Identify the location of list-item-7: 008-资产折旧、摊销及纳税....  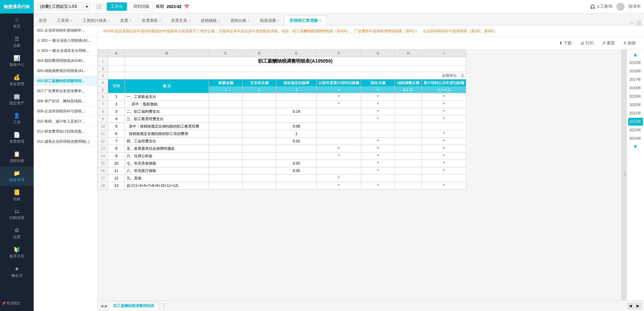
(65, 101).